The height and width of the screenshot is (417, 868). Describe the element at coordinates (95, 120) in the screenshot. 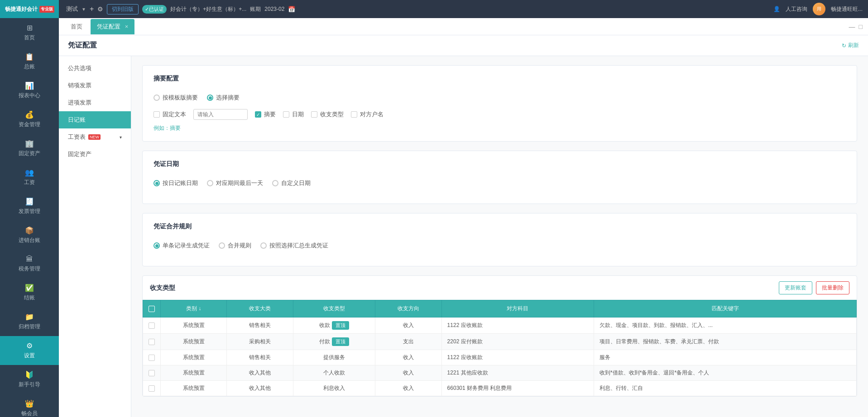

I see `left-menu-journal: 日记账` at that location.